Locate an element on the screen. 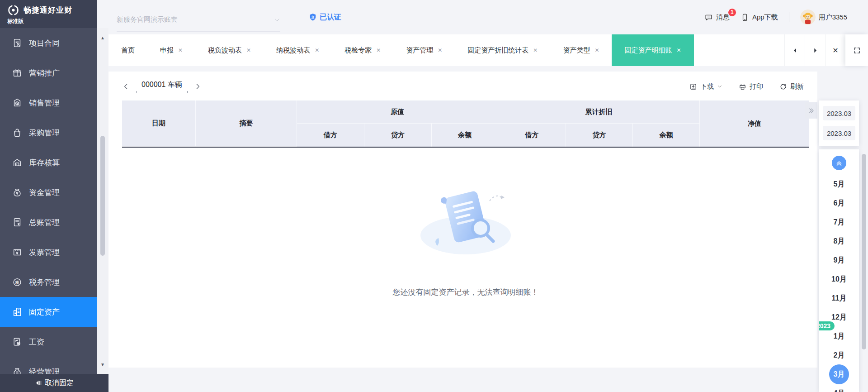 This screenshot has height=392, width=868. tab-list: 首页申报✕税负波动表✕纳税波动表✕税检专家✕资产管理✕固定资产折旧统计表✕资产类… is located at coordinates (447, 50).